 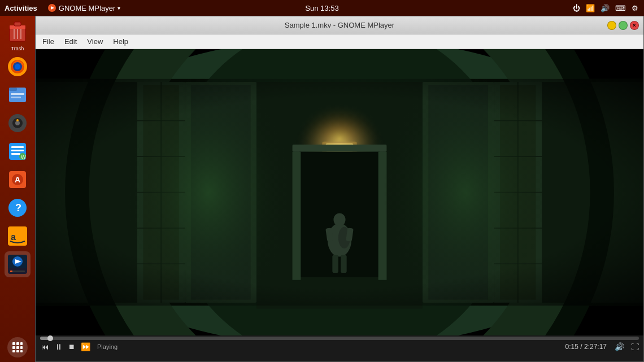 What do you see at coordinates (18, 236) in the screenshot?
I see `sidebar-item-amazon: a` at bounding box center [18, 236].